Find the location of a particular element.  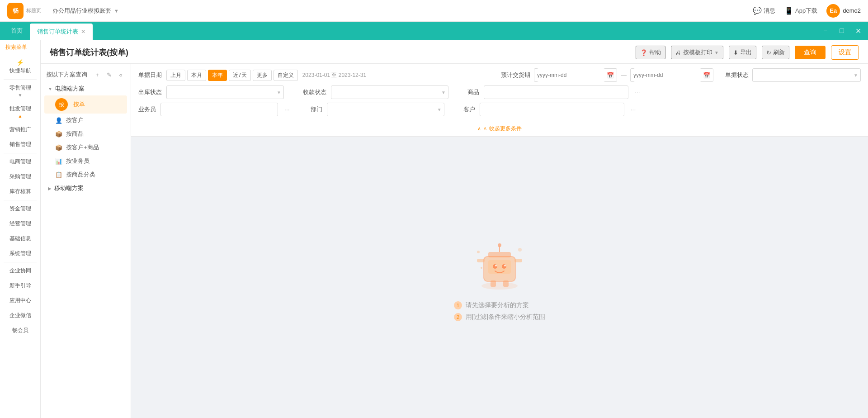

scheme-collapse-btn: « is located at coordinates (121, 75).